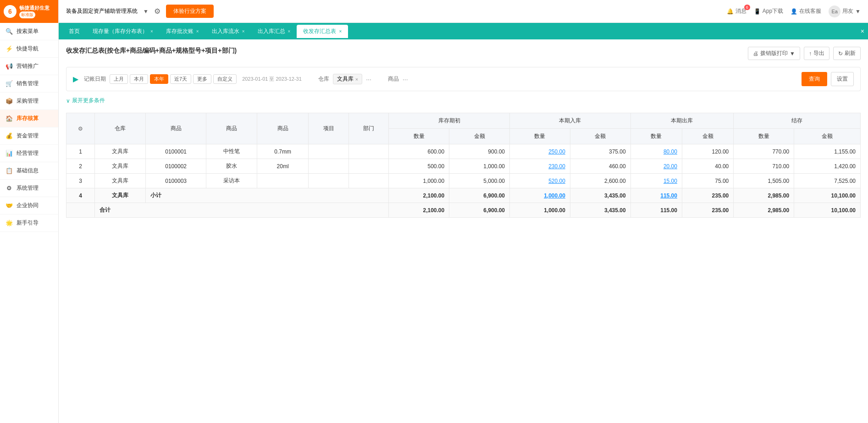  What do you see at coordinates (369, 79) in the screenshot?
I see `warehouse-filter-dots: ···` at bounding box center [369, 79].